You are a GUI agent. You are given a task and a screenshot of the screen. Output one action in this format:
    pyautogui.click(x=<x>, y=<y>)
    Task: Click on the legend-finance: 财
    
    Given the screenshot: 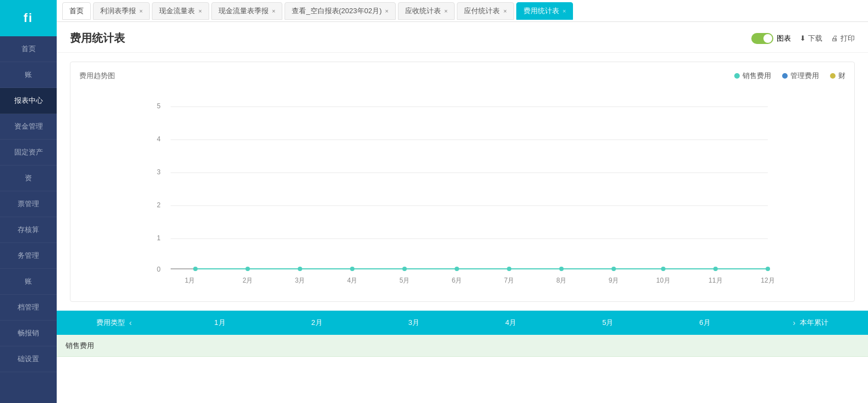 What is the action you would take?
    pyautogui.click(x=838, y=76)
    